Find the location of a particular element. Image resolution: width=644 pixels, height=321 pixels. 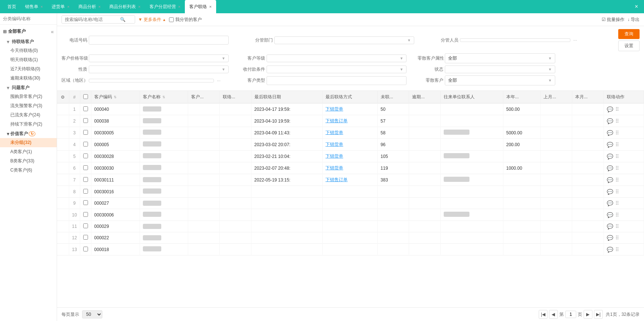

prev-page-btn: ◀ is located at coordinates (553, 314).